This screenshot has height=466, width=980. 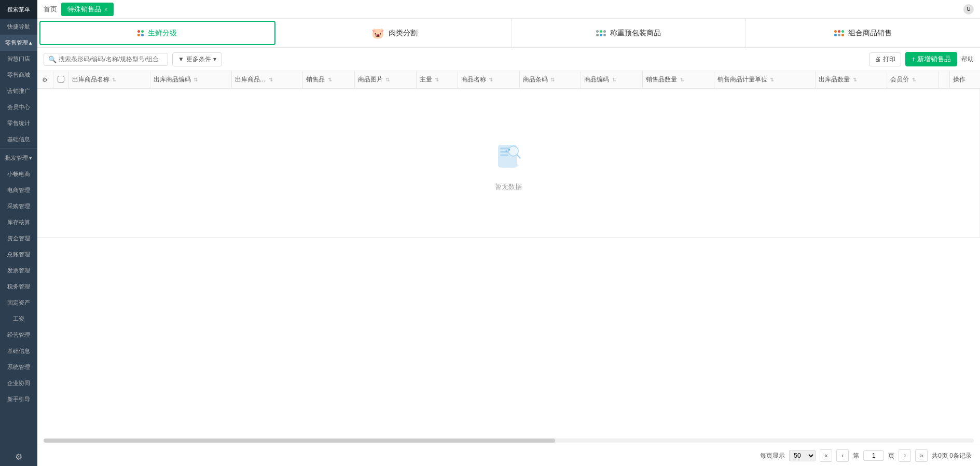 What do you see at coordinates (91, 79) in the screenshot?
I see `th-out-name-label: 出库商品名称` at bounding box center [91, 79].